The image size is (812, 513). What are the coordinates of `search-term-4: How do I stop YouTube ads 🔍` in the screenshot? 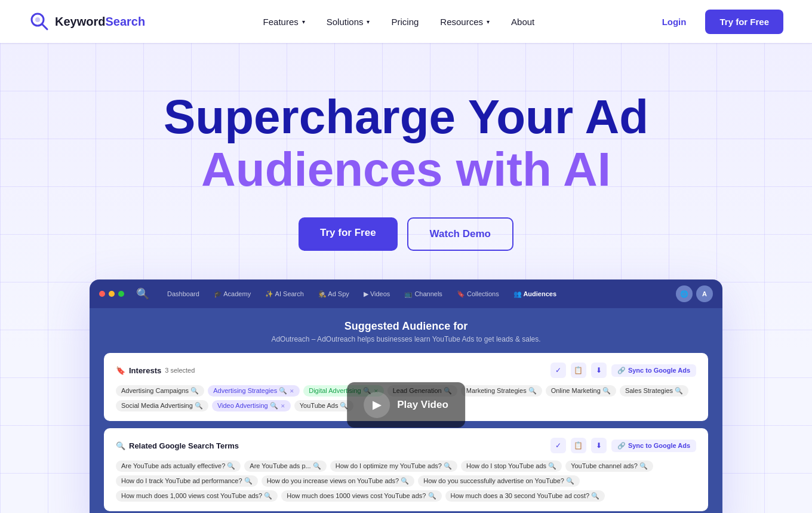 It's located at (511, 466).